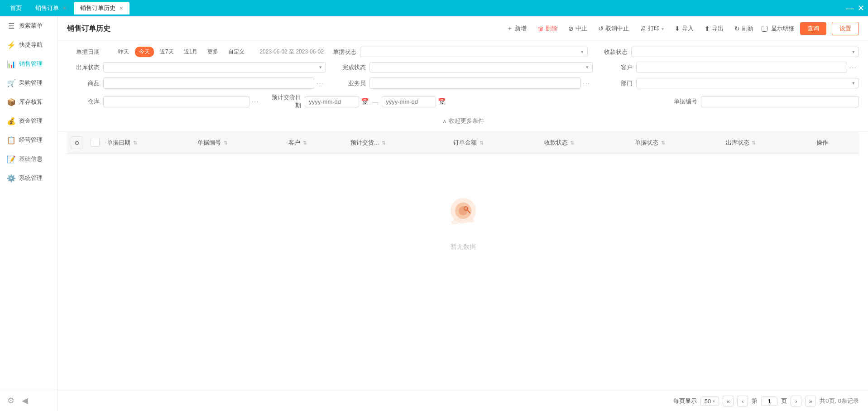 The height and width of the screenshot is (411, 868). Describe the element at coordinates (780, 102) in the screenshot. I see `bill-number-input` at that location.